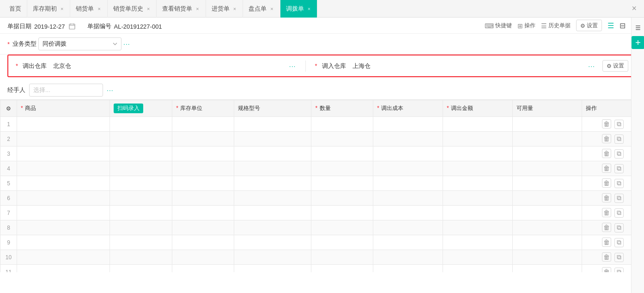 The width and height of the screenshot is (644, 293). Describe the element at coordinates (235, 9) in the screenshot. I see `tab-purchase-order-close: ×` at that location.